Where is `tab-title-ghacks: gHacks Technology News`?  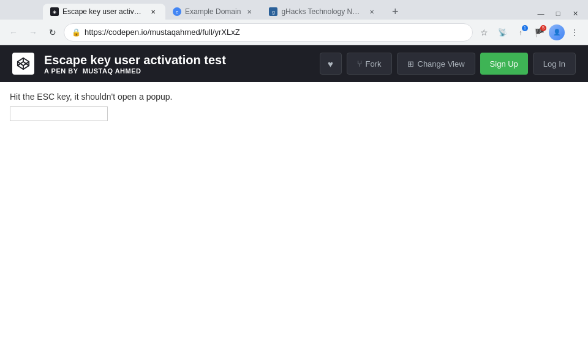 tab-title-ghacks: gHacks Technology News is located at coordinates (322, 12).